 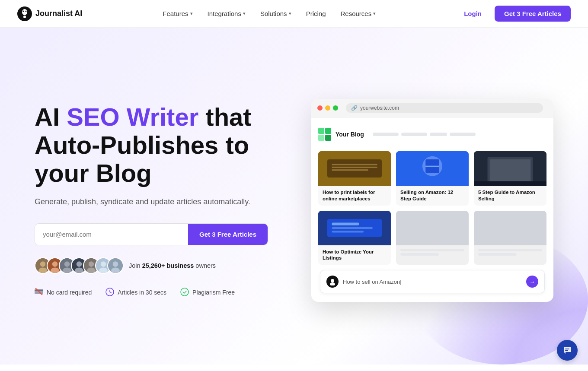 What do you see at coordinates (358, 14) in the screenshot?
I see `nav-resources: Resources ▾` at bounding box center [358, 14].